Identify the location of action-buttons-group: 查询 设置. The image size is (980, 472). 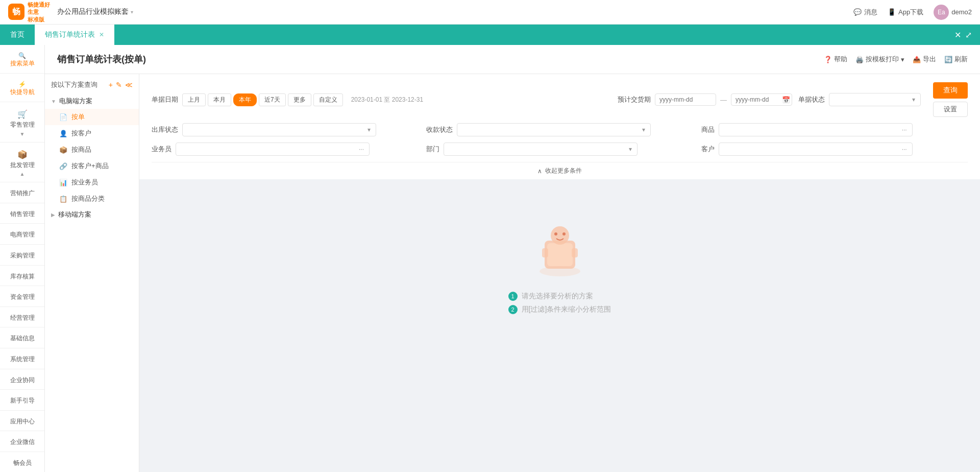
(950, 100).